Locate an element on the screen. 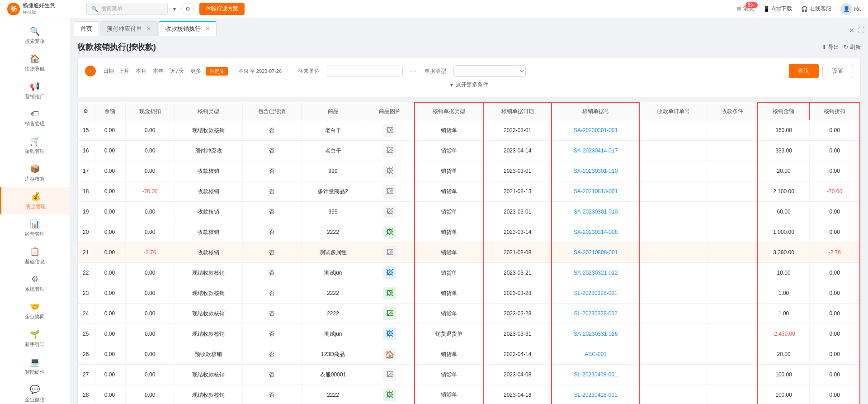 This screenshot has width=868, height=404. th-verify-bill-no: 核销单据号 is located at coordinates (595, 111).